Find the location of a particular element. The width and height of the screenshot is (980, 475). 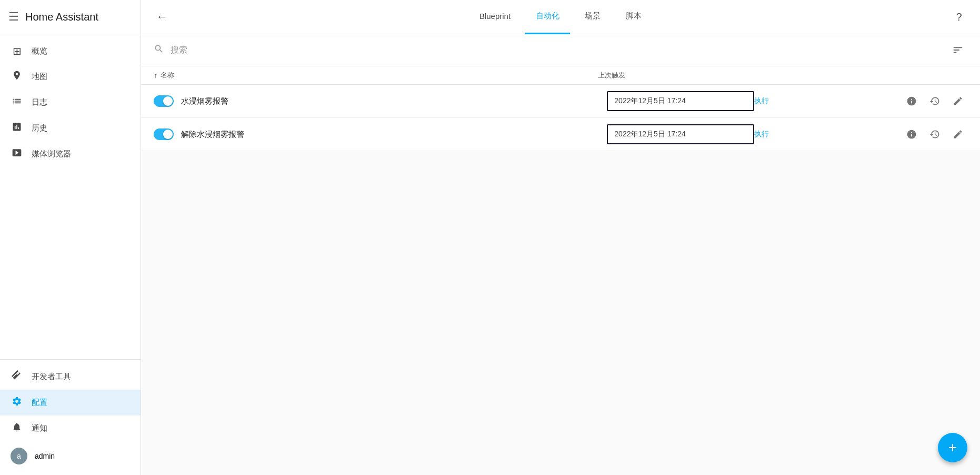

logs-icon is located at coordinates (17, 102).